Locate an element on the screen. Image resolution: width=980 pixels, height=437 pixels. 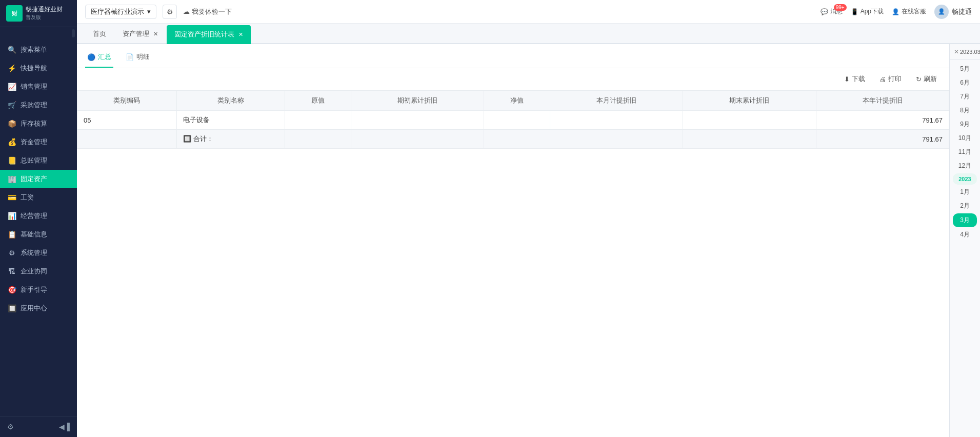
sidebar-item-purchase: 🛒 采购管理 is located at coordinates (38, 105).